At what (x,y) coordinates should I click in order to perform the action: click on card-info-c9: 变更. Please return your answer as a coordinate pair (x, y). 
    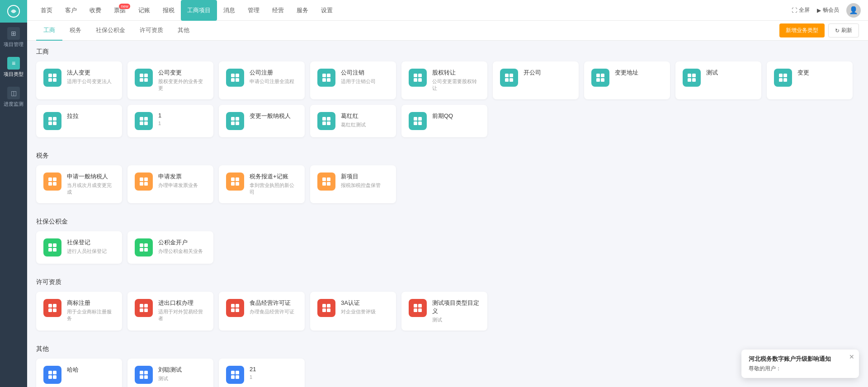
    Looking at the image, I should click on (821, 73).